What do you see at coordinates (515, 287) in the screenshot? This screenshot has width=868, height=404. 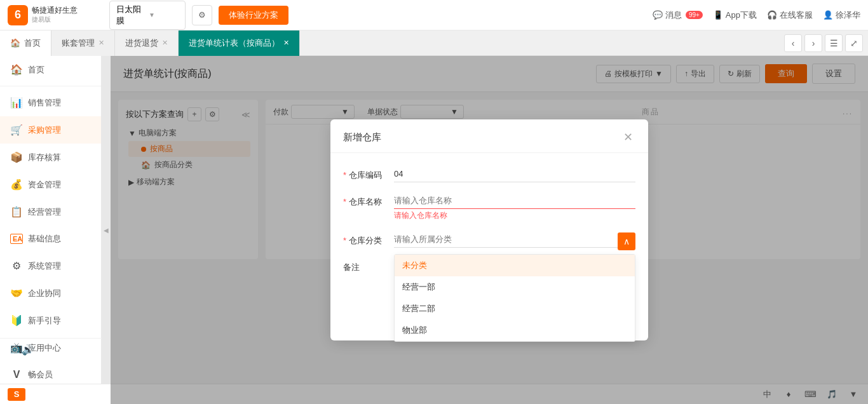 I see `dropdown-item-dept1: 经营一部` at bounding box center [515, 287].